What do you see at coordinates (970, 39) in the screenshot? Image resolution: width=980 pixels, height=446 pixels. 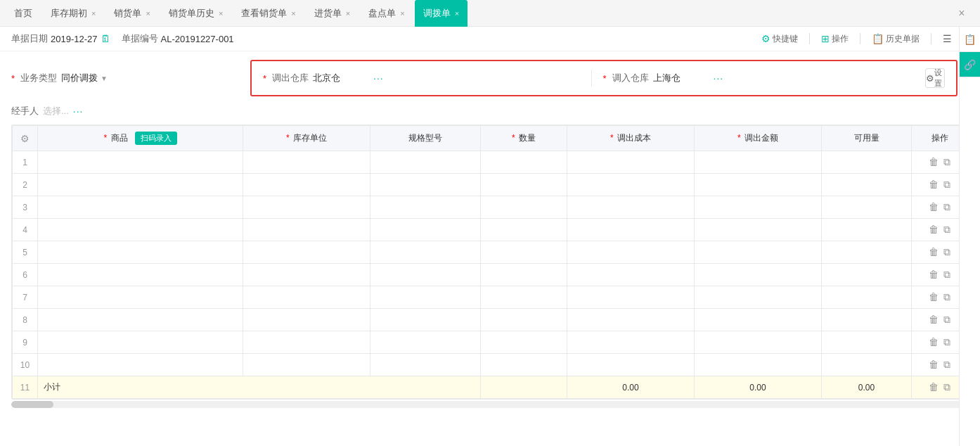 I see `sidebar-doc-icon: 📋` at bounding box center [970, 39].